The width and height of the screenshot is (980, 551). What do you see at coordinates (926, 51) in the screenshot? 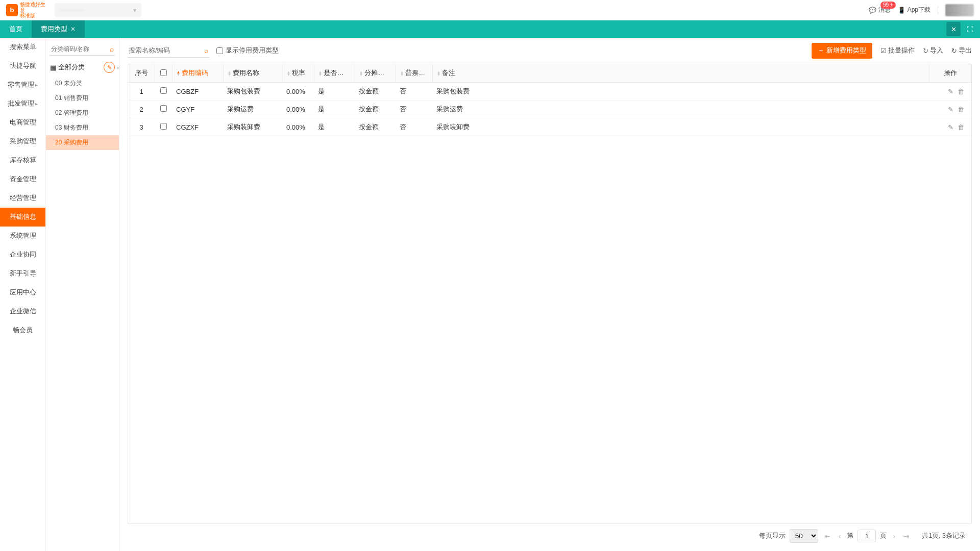
I see `import-icon: ↻` at bounding box center [926, 51].